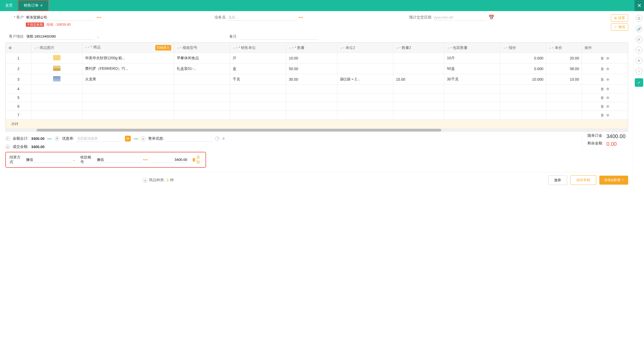  What do you see at coordinates (583, 180) in the screenshot?
I see `save-draft-button: 保存草稿` at bounding box center [583, 180].